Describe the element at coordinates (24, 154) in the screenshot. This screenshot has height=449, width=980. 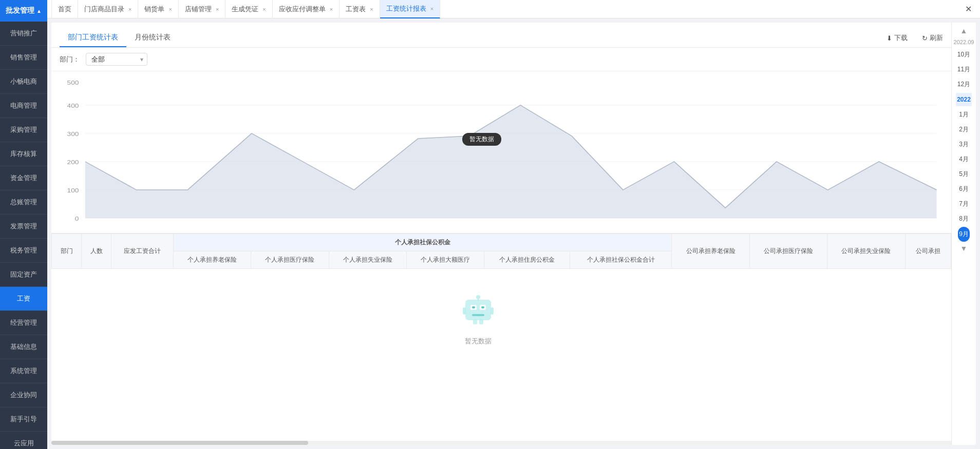
I see `sidebar-item-inventory: 库存核算` at that location.